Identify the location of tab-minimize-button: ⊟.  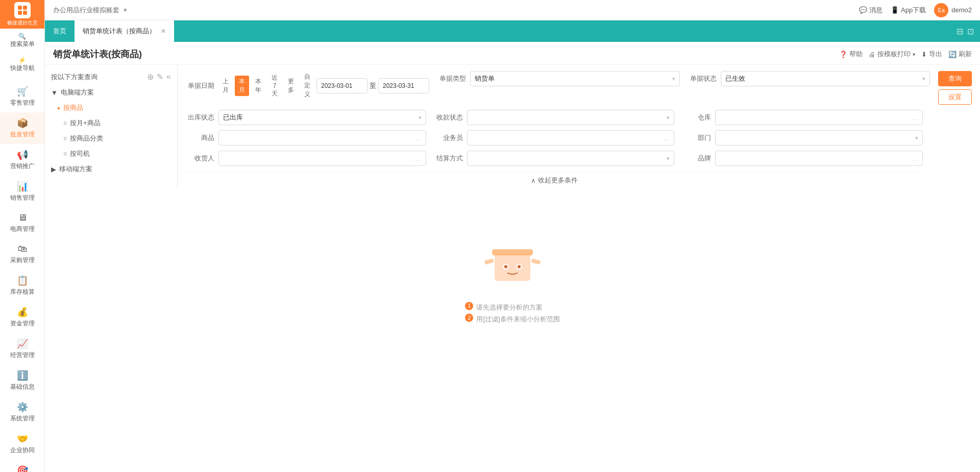
(960, 32).